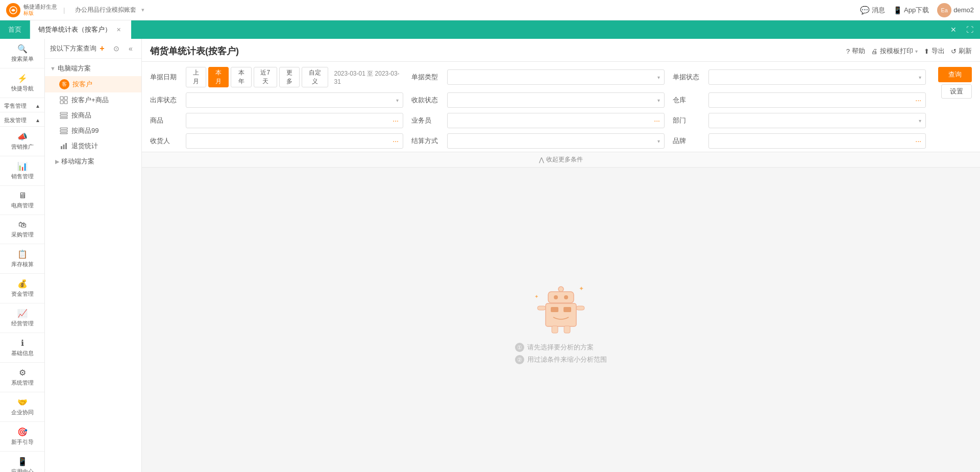 The height and width of the screenshot is (472, 980). Describe the element at coordinates (131, 49) in the screenshot. I see `collapse-icon: «` at that location.